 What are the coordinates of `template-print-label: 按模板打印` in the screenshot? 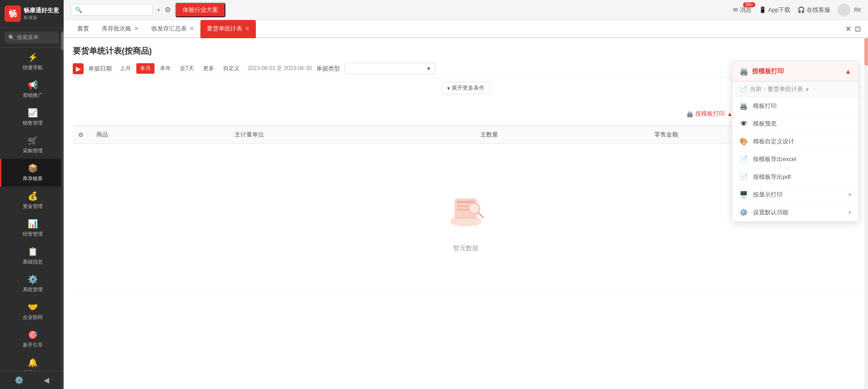 It's located at (710, 114).